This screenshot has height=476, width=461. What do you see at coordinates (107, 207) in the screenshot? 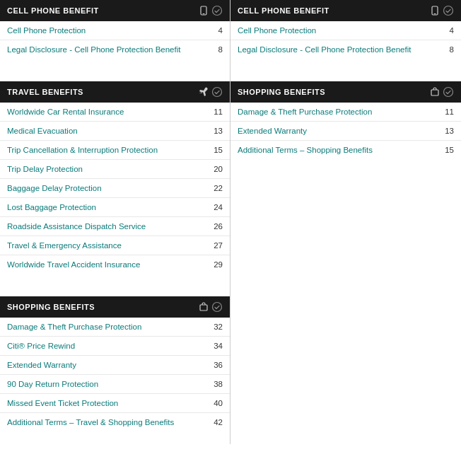
I see `row-label: Lost Baggage Protection` at bounding box center [107, 207].